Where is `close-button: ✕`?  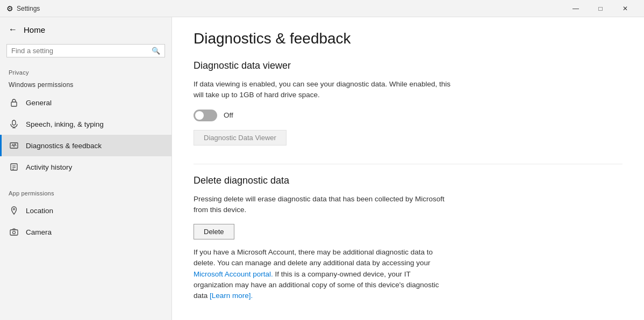 close-button: ✕ is located at coordinates (625, 9).